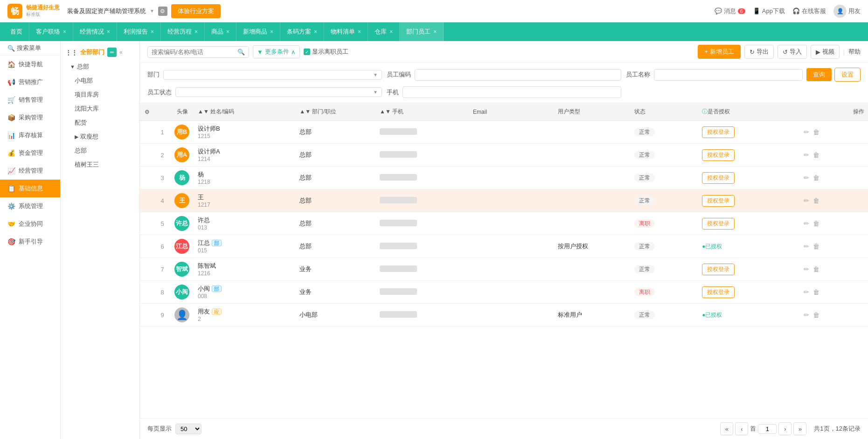 The width and height of the screenshot is (868, 439). I want to click on search-input, so click(194, 52).